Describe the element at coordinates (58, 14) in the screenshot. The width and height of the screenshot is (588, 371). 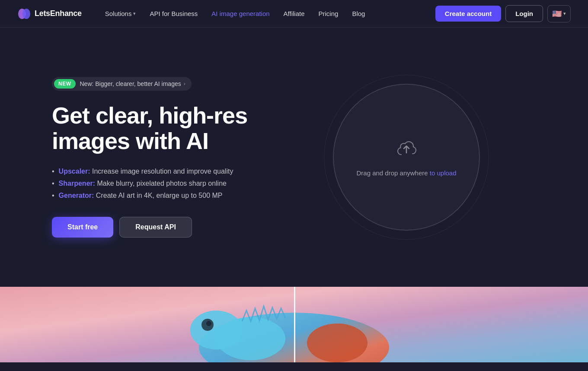
I see `logo-text: LetsEnhance` at that location.